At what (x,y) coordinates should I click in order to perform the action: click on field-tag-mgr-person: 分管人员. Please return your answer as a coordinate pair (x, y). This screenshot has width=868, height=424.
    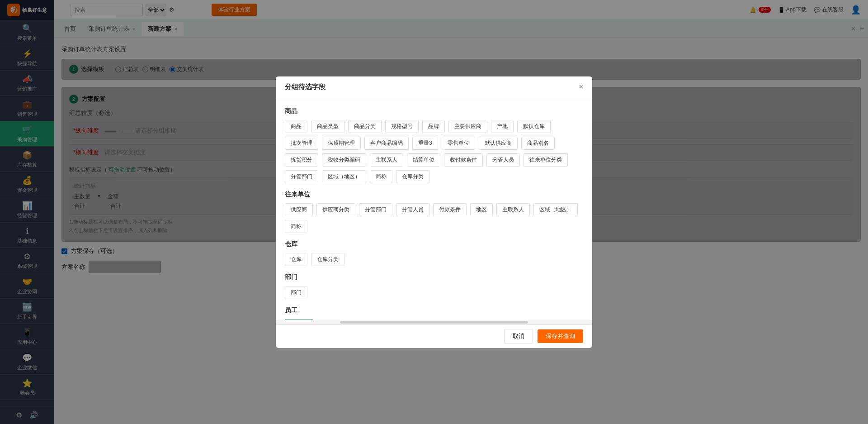
    Looking at the image, I should click on (413, 210).